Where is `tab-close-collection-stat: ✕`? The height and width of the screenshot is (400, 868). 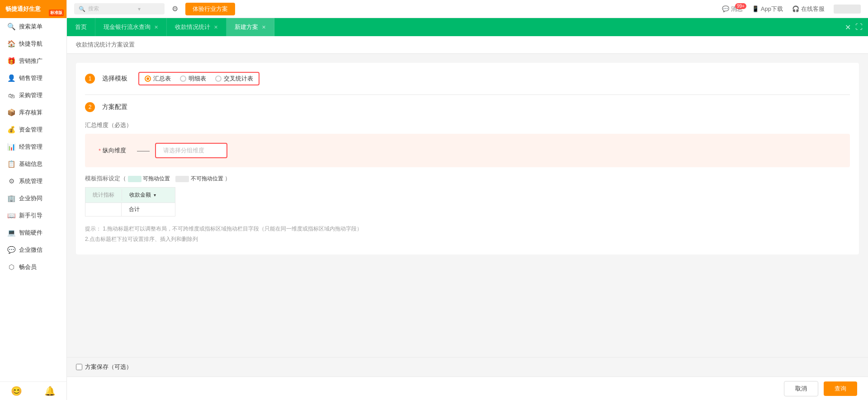
tab-close-collection-stat: ✕ is located at coordinates (216, 27).